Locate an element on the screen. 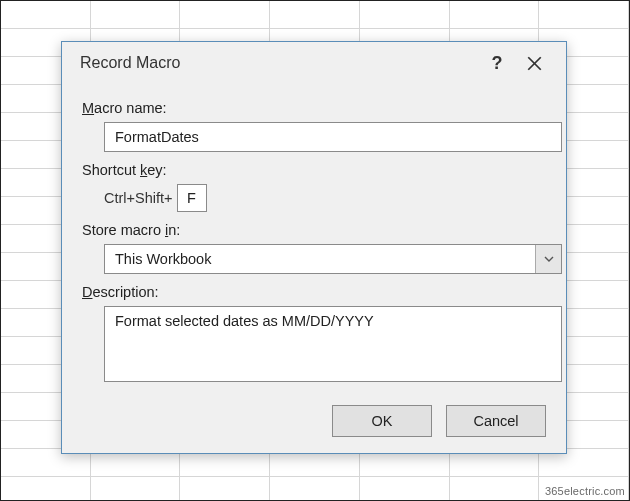  shortcut-prefix-text: Ctrl+Shift+ is located at coordinates (138, 198).